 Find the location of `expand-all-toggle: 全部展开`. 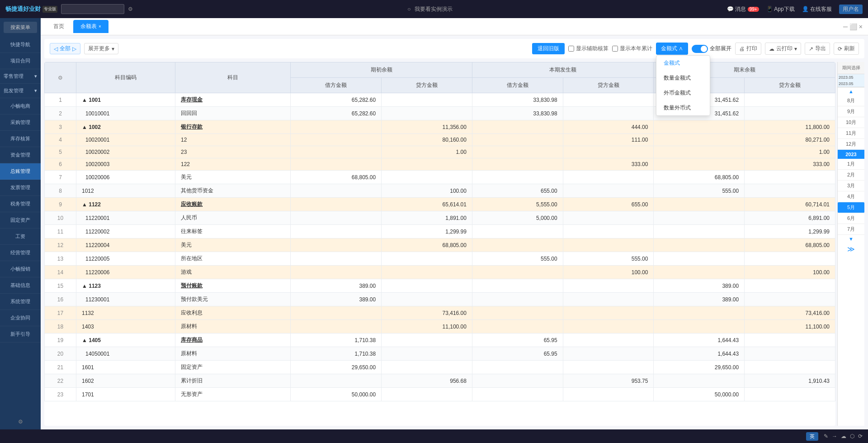

expand-all-toggle: 全部展开 is located at coordinates (712, 49).